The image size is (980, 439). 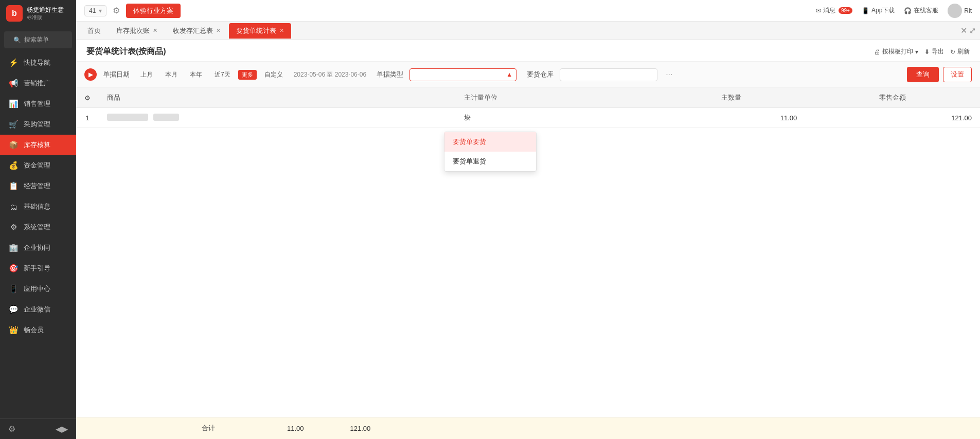 I want to click on sidebar-item-operation: 📋 经营管理, so click(x=38, y=186).